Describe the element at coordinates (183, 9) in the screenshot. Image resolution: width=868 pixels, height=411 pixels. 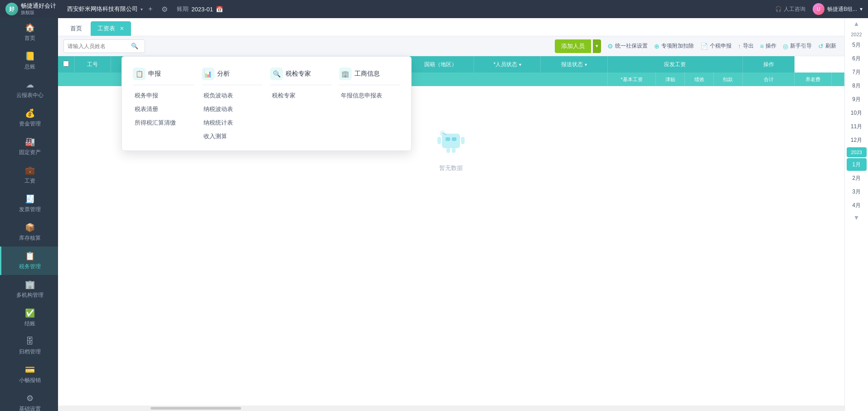
I see `period-label: 账期` at that location.